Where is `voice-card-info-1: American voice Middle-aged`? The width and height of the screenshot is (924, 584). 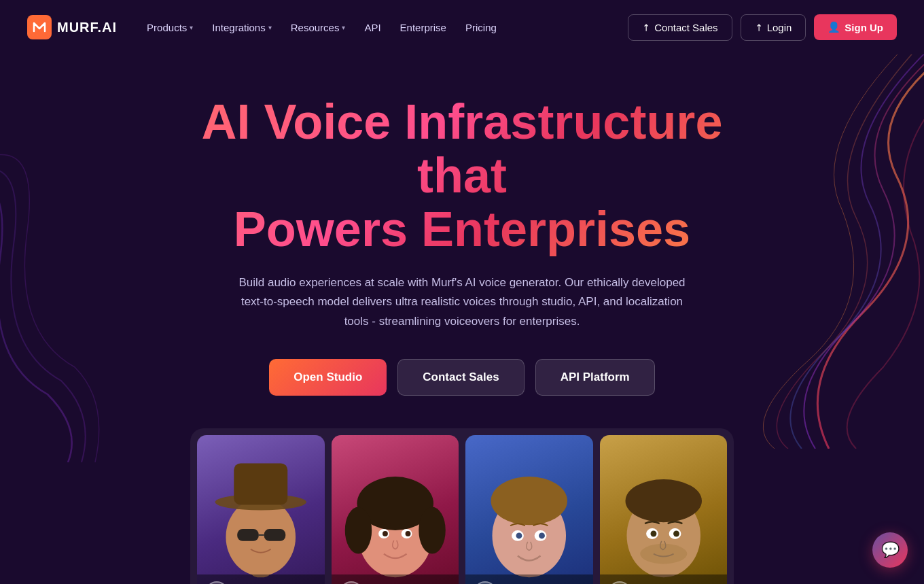 voice-card-info-1: American voice Middle-aged is located at coordinates (261, 579).